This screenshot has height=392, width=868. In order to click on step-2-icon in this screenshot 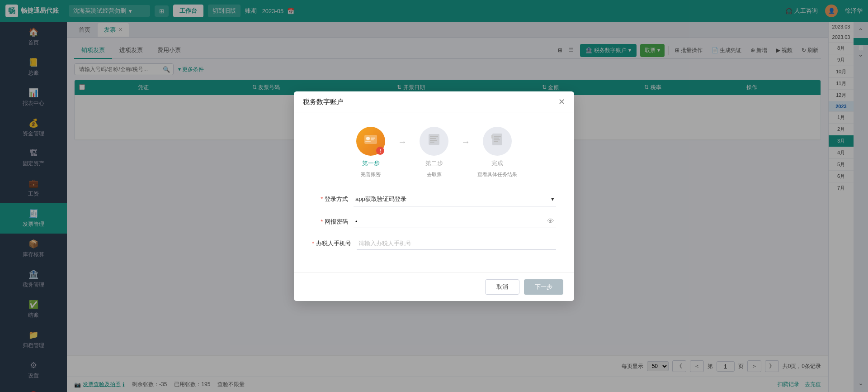, I will do `click(434, 141)`.